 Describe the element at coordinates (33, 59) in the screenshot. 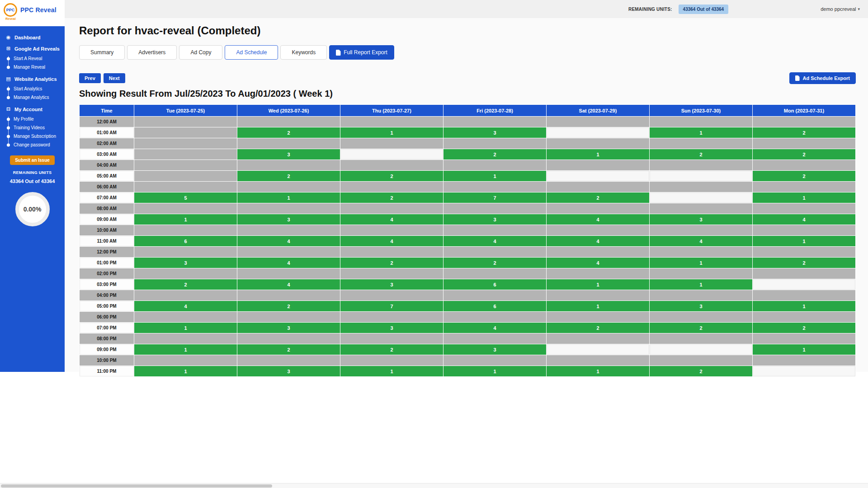

I see `sidebar-item-start-a-reveal: Start A Reveal` at that location.